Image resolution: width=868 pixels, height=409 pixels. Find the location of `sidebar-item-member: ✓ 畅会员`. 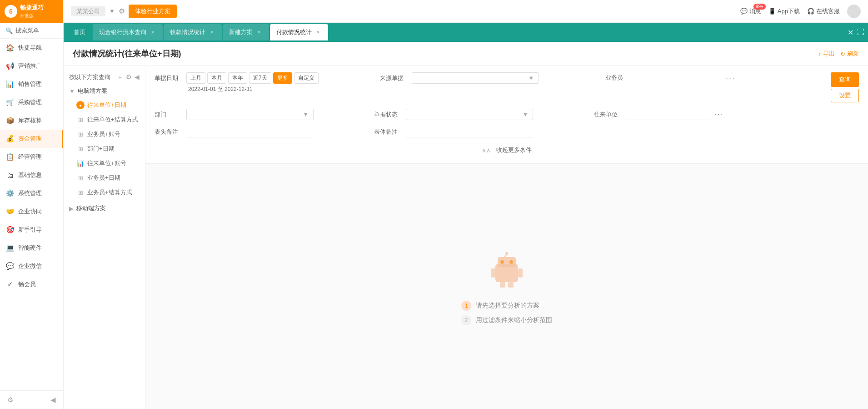

sidebar-item-member: ✓ 畅会员 is located at coordinates (32, 284).